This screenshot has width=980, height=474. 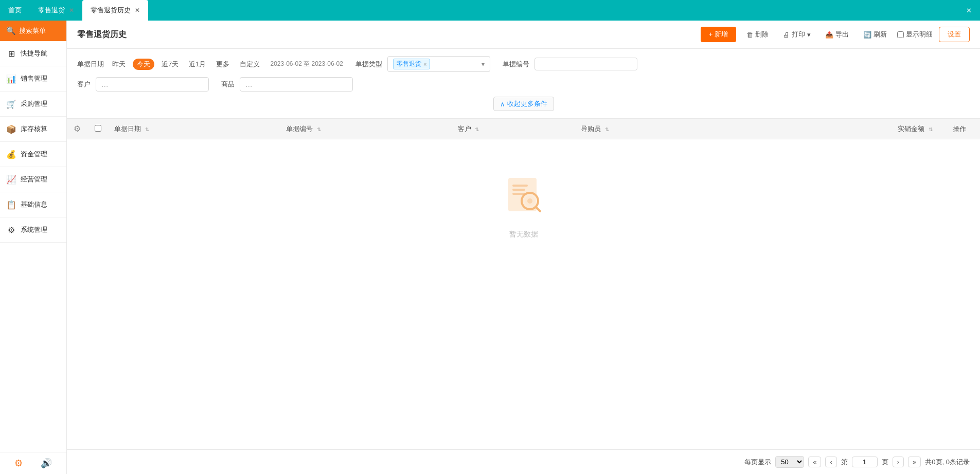 What do you see at coordinates (34, 53) in the screenshot?
I see `sidebar-item-label: 快捷导航` at bounding box center [34, 53].